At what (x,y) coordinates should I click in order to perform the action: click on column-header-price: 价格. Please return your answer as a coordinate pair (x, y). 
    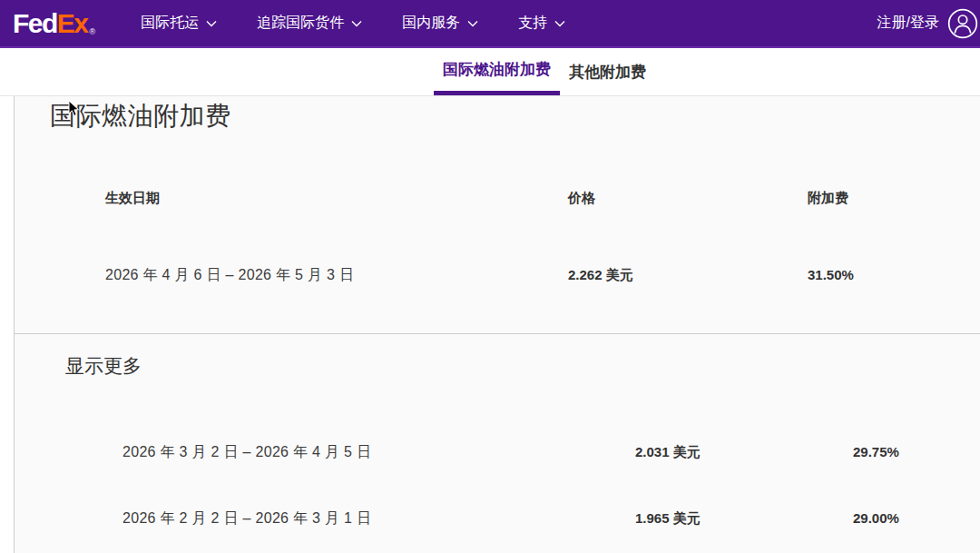
    Looking at the image, I should click on (688, 198).